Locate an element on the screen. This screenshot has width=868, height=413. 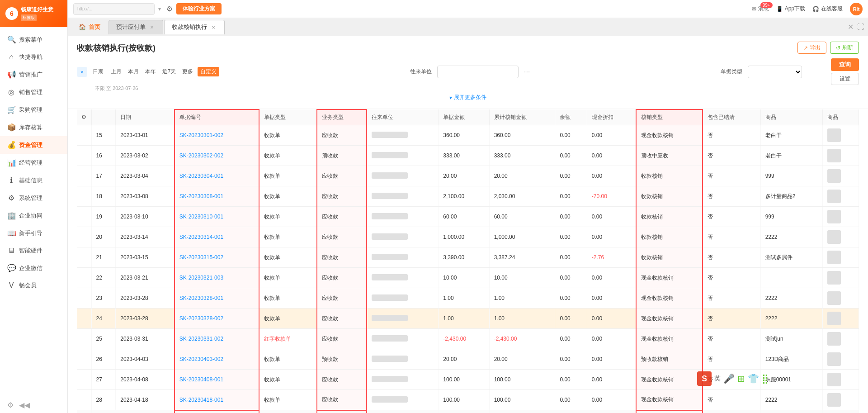
date-opt-custom: 自定义 is located at coordinates (208, 71).